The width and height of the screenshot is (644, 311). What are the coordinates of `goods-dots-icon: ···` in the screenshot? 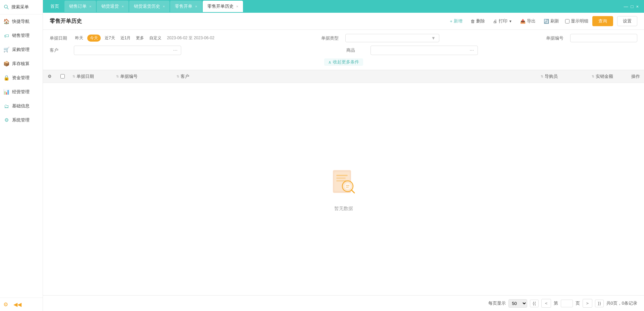 It's located at (472, 50).